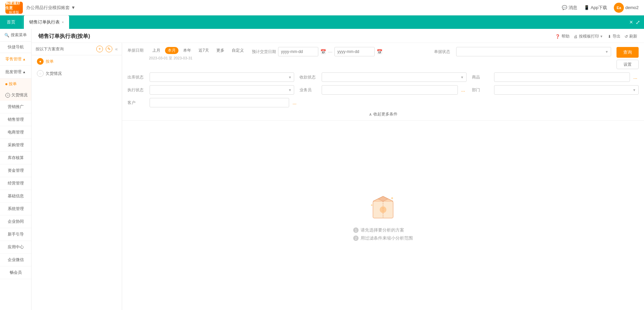 The height and width of the screenshot is (310, 644). Describe the element at coordinates (566, 90) in the screenshot. I see `dept-select` at that location.